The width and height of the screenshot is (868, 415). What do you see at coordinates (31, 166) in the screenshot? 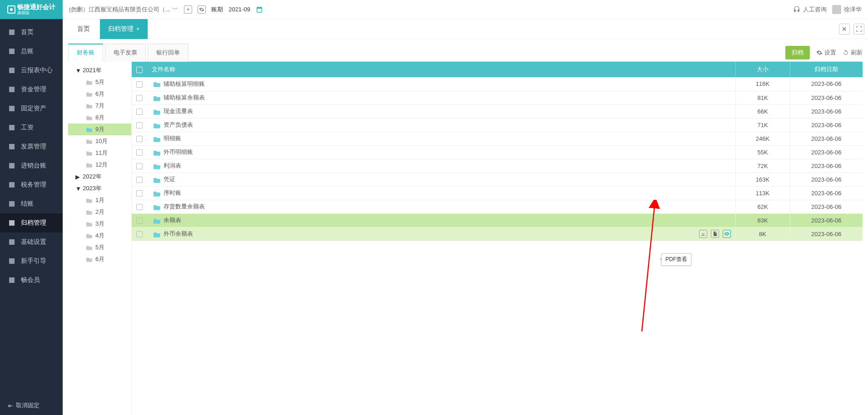
I see `sidebar-item-7: 进销台账` at bounding box center [31, 166].